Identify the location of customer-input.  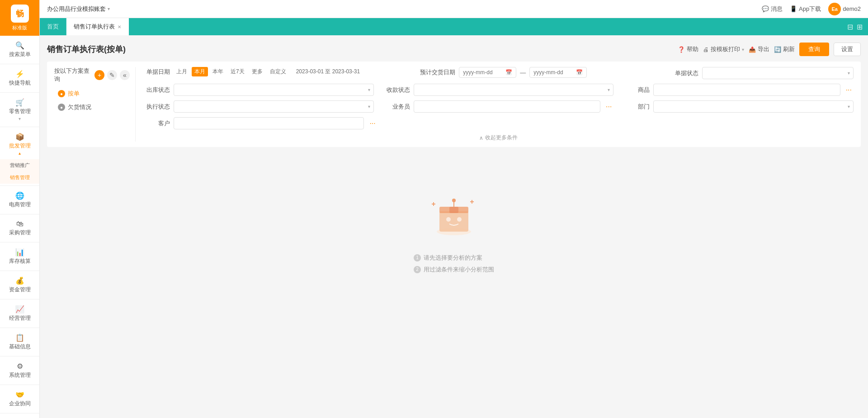
(269, 123).